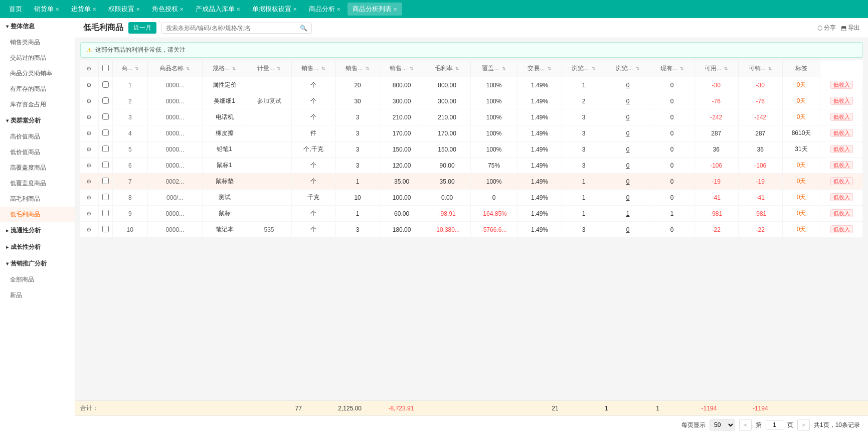 The height and width of the screenshot is (434, 868). Describe the element at coordinates (89, 69) in the screenshot. I see `col-settings: ⚙` at that location.